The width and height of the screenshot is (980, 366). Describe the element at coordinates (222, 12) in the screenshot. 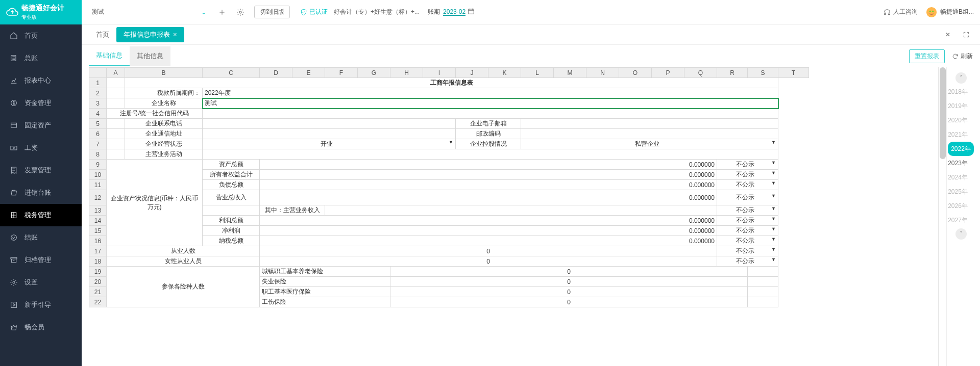

I see `add-icon` at that location.